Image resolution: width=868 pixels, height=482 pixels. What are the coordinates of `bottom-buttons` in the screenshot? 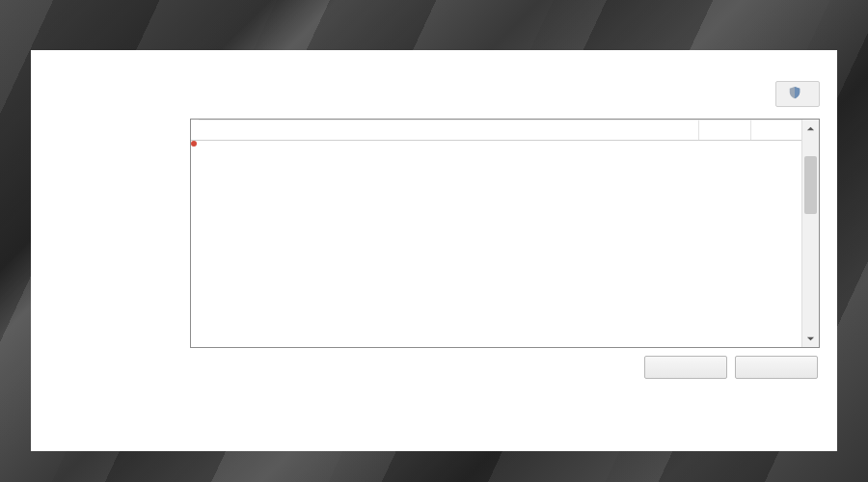 It's located at (505, 367).